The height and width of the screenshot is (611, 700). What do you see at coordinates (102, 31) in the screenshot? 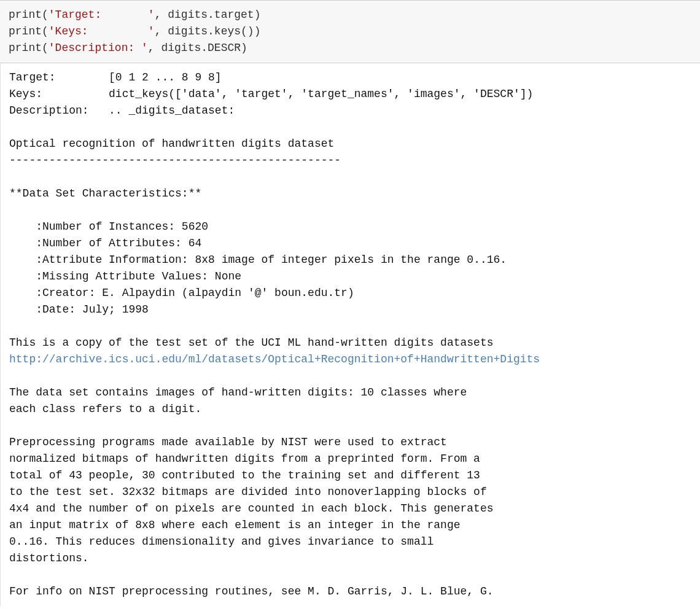
I see `code-string: 'Keys: '` at bounding box center [102, 31].